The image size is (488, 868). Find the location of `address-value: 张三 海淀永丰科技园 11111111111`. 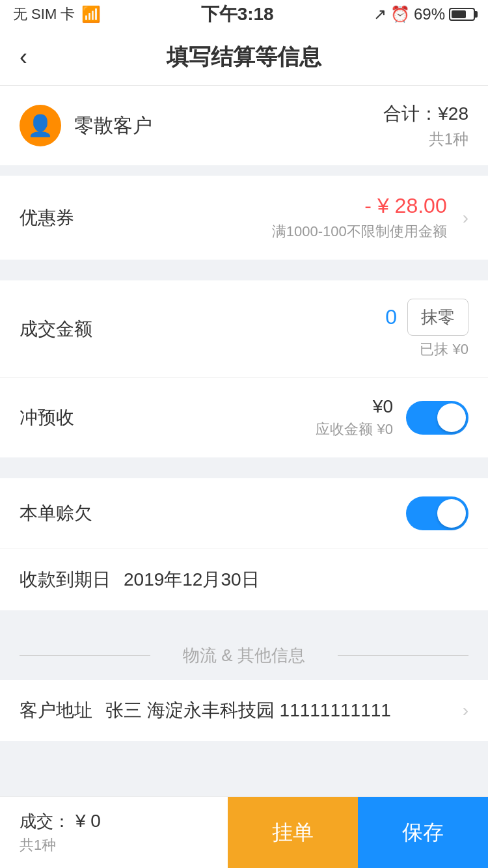

address-value: 张三 海淀永丰科技园 11111111111 is located at coordinates (277, 711).